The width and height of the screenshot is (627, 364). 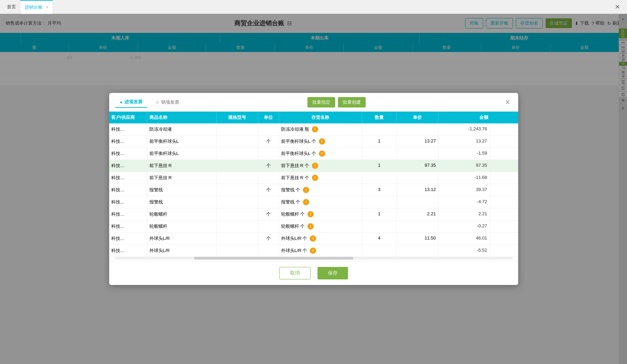 What do you see at coordinates (321, 129) in the screenshot?
I see `cell-inventory: 防冻冷却液 瓶!` at bounding box center [321, 129].